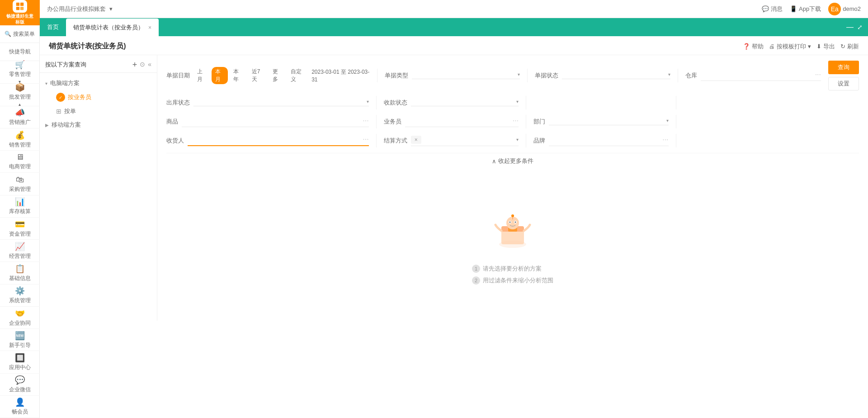  What do you see at coordinates (135, 65) in the screenshot?
I see `scheme-add-btn: +` at bounding box center [135, 65].